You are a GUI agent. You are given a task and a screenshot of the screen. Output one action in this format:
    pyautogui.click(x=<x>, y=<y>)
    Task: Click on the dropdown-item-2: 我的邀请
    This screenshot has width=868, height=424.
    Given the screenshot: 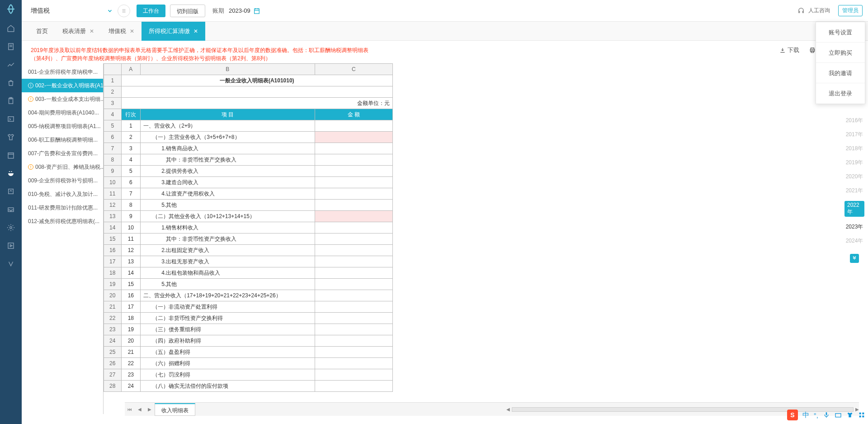 What is the action you would take?
    pyautogui.click(x=840, y=73)
    